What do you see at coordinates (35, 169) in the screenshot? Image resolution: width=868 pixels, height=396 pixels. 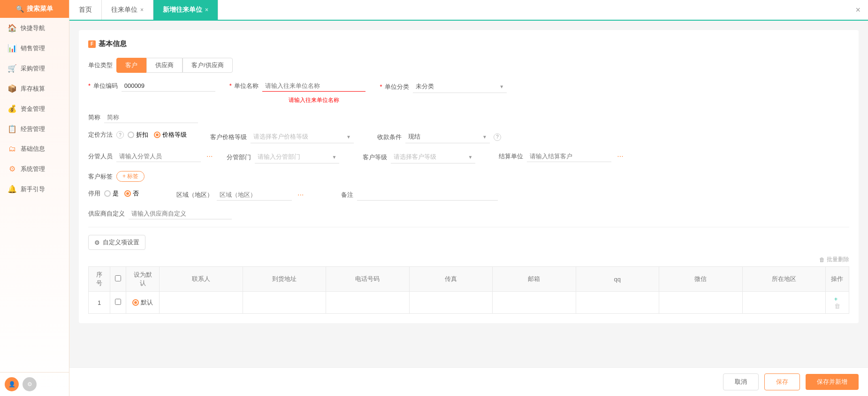 I see `sidebar-item-system: ⚙ 系统管理` at bounding box center [35, 169].